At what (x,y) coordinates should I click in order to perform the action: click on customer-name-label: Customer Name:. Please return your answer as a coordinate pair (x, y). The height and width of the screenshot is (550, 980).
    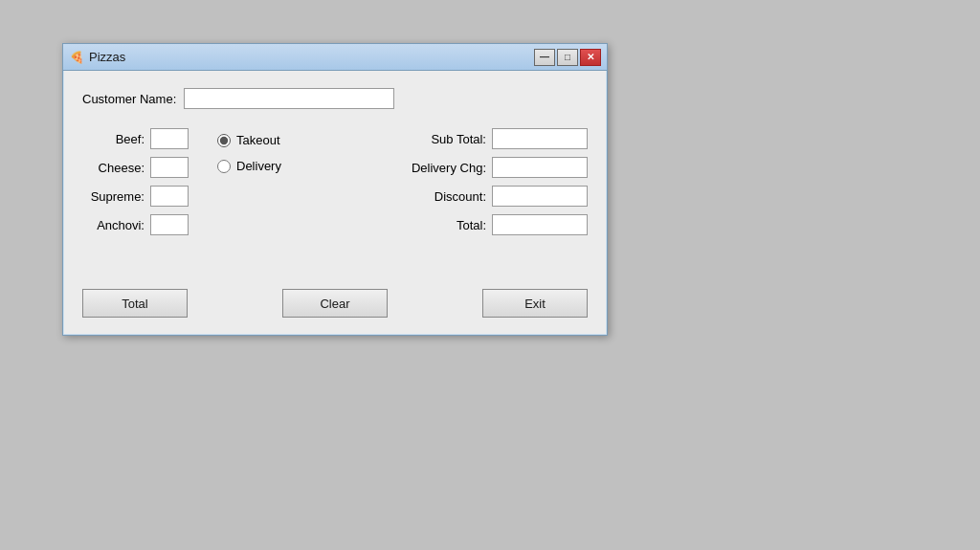
    Looking at the image, I should click on (129, 99).